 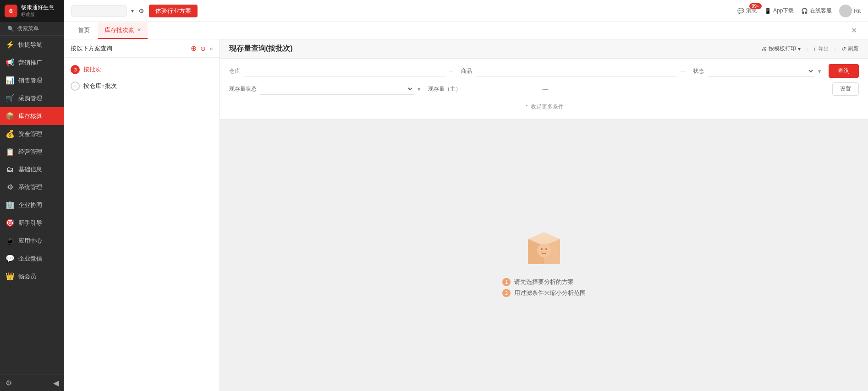 What do you see at coordinates (11, 29) in the screenshot?
I see `search-icon: 🔍` at bounding box center [11, 29].